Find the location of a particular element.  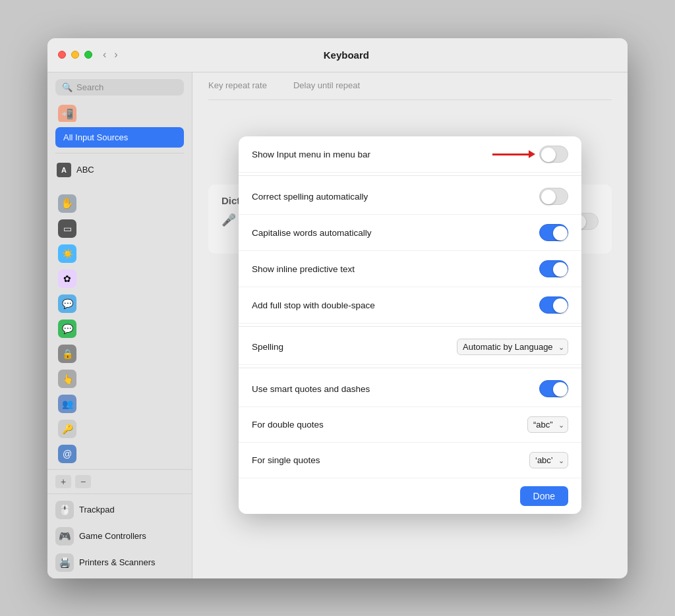

sidebar-icon-messages: 💬 is located at coordinates (120, 329).